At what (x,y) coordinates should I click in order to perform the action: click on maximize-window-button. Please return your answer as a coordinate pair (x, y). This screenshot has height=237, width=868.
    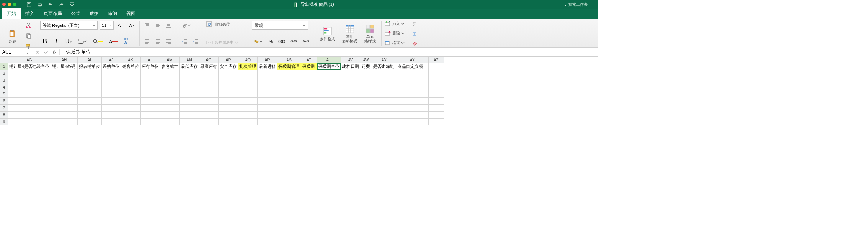
    Looking at the image, I should click on (15, 5).